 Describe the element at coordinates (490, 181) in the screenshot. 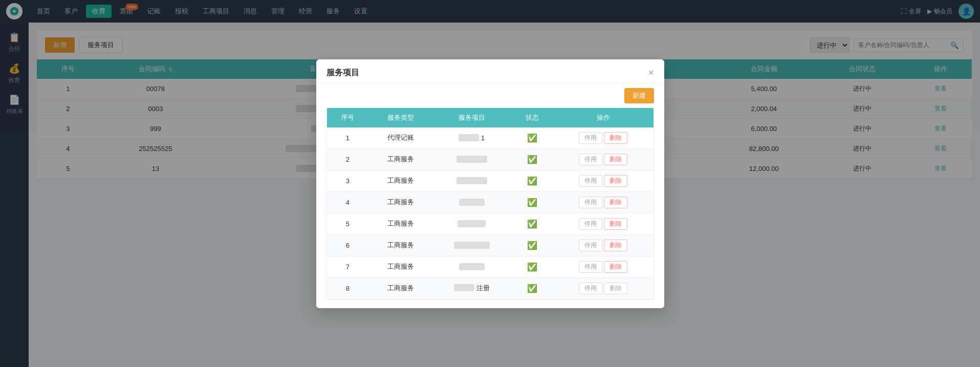

I see `modal-table-row: 3 工商服务 ✅ 停用 删除` at that location.